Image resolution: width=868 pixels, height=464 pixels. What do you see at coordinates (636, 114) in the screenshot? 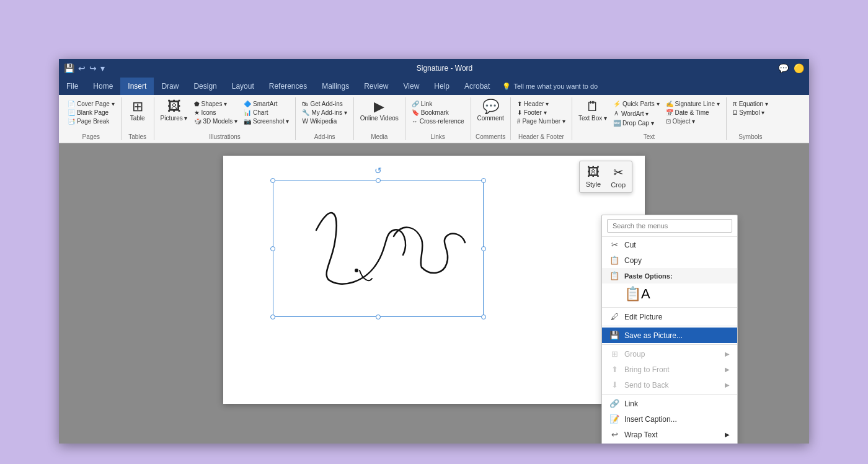
I see `wordart-btn: Ａ WordArt ▾` at bounding box center [636, 114].